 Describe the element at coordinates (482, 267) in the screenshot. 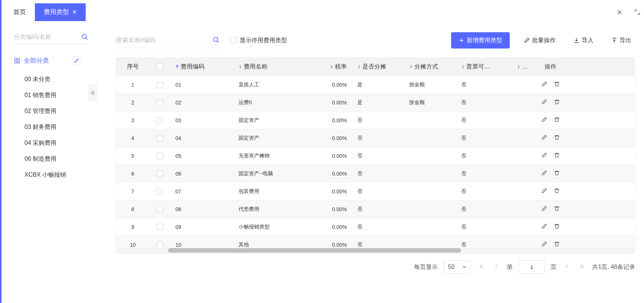

I see `first-page-button` at that location.